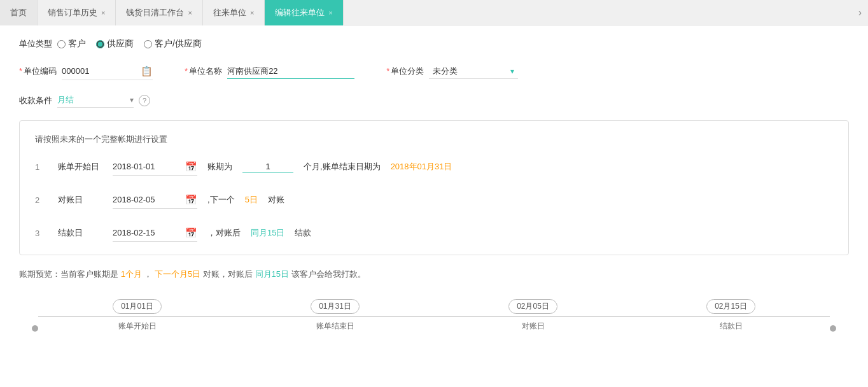  Describe the element at coordinates (421, 167) in the screenshot. I see `period-end-date: 2018年01月31日` at that location.